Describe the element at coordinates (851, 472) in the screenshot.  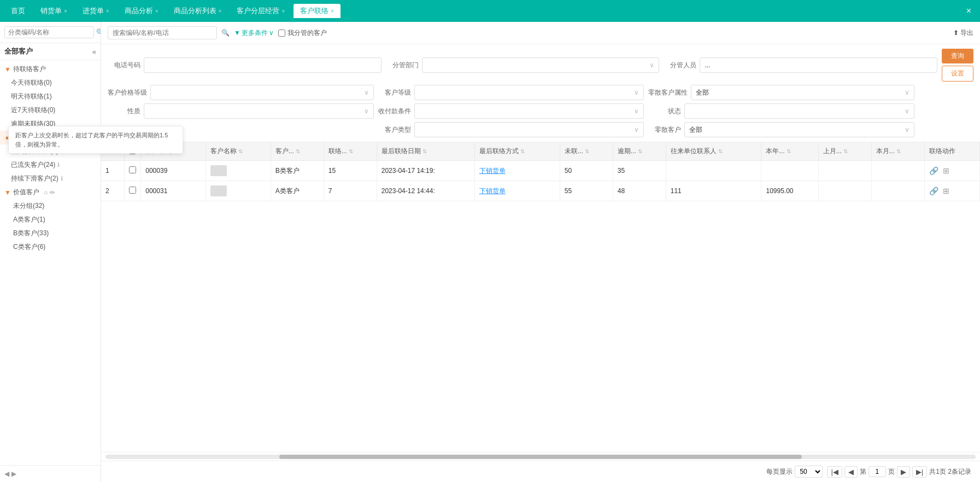
I see `prev-page-btn: ◀` at that location.